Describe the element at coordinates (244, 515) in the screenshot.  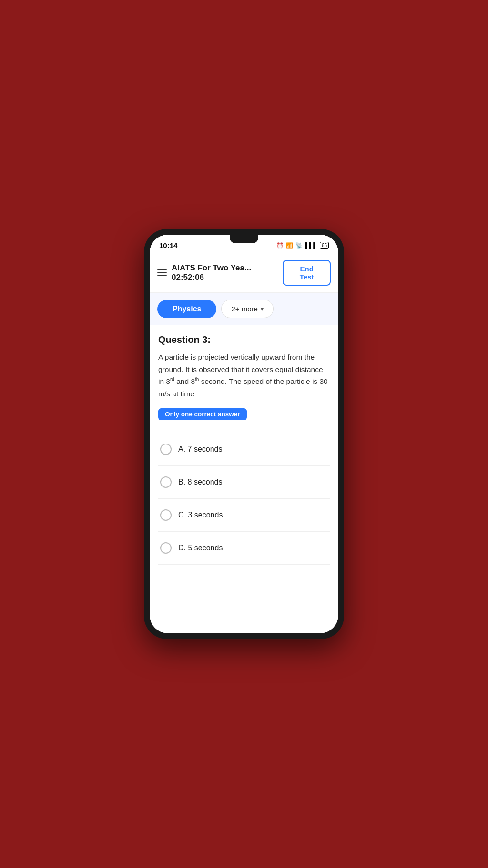
I see `option-c: C. 3 seconds` at that location.